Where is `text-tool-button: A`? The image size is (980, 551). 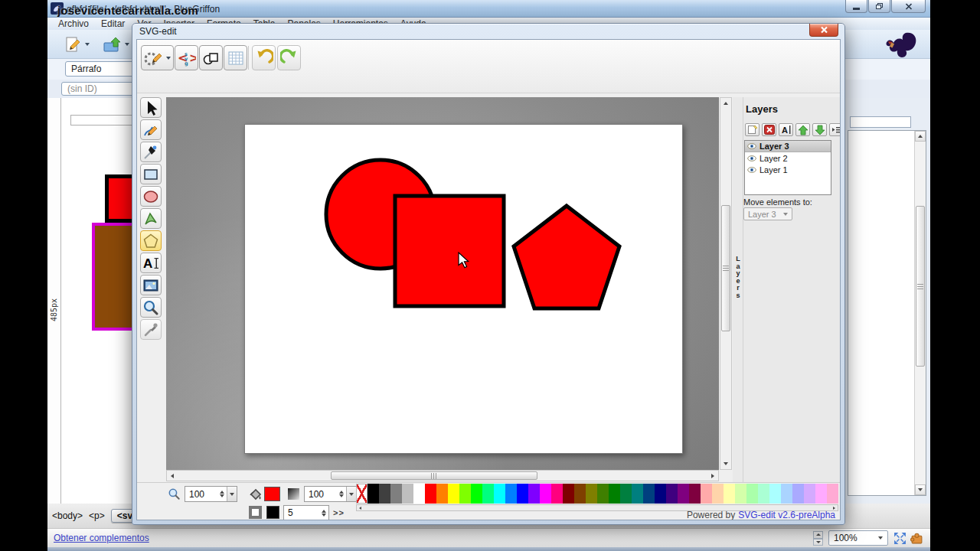
text-tool-button: A is located at coordinates (151, 263).